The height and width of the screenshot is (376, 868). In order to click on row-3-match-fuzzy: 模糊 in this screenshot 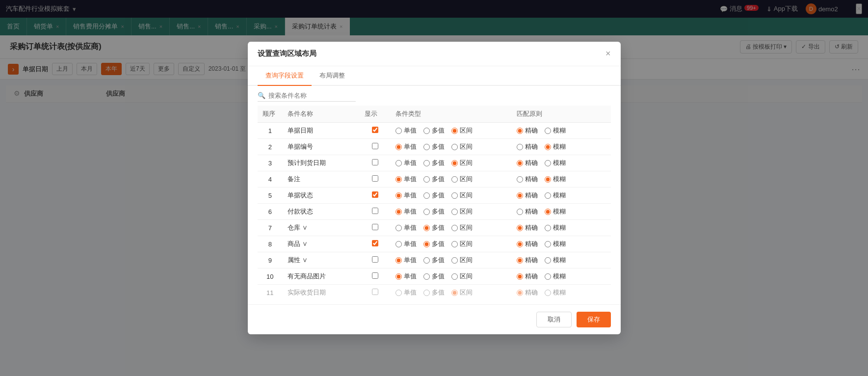, I will do `click(555, 179)`.